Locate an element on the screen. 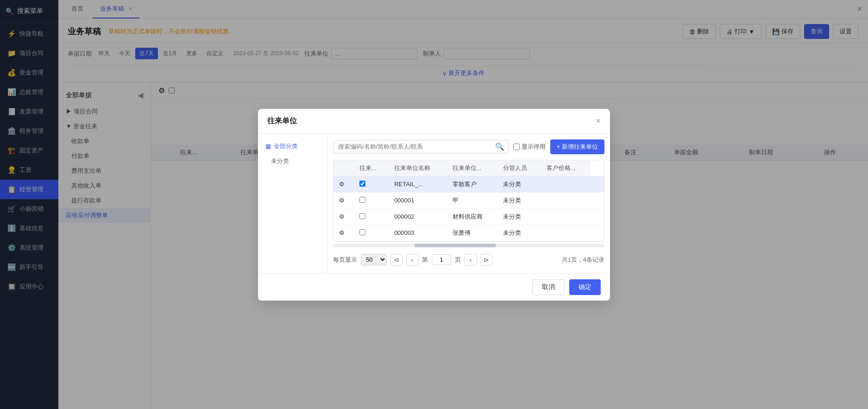 This screenshot has width=868, height=409. dialog-footer: 取消 确定 is located at coordinates (434, 287).